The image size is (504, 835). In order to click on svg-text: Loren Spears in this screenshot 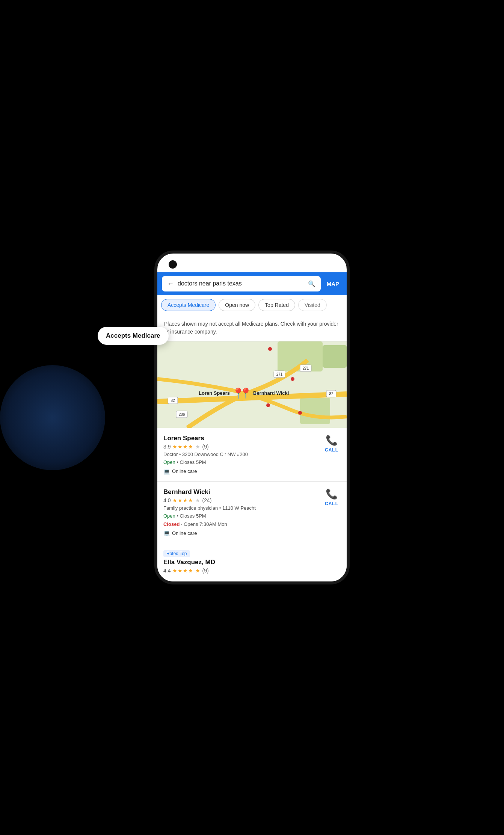, I will do `click(214, 393)`.